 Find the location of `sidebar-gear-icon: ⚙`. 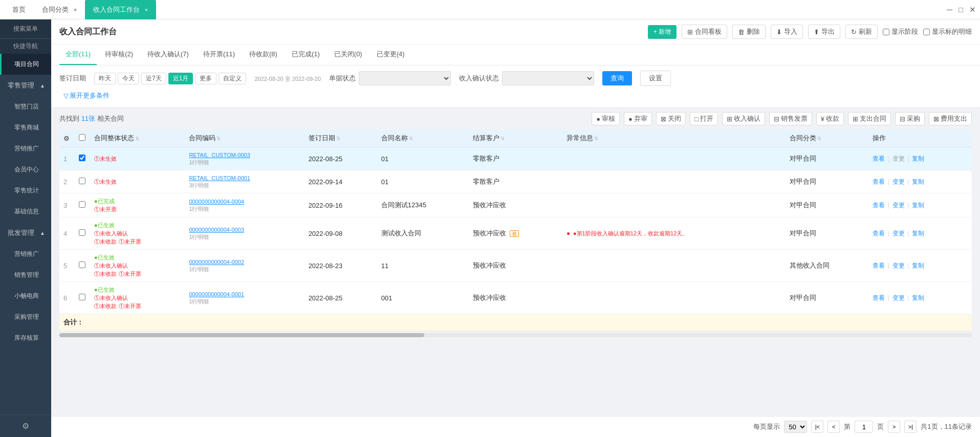

sidebar-gear-icon: ⚙ is located at coordinates (26, 426).